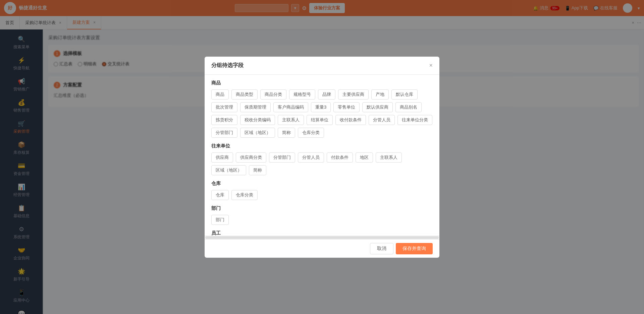 Image resolution: width=644 pixels, height=314 pixels. I want to click on dept-tags: 部门, so click(322, 220).